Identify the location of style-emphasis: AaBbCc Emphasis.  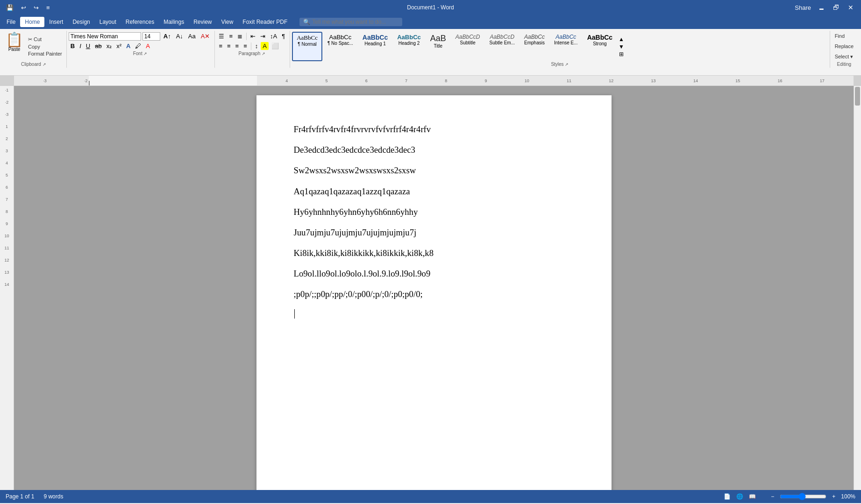
(534, 47).